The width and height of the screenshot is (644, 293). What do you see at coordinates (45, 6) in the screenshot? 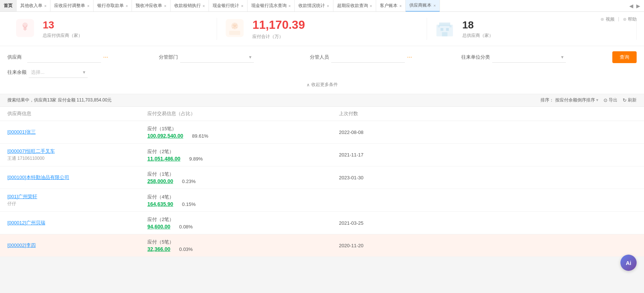
I see `close-tab-1: ×` at bounding box center [45, 6].